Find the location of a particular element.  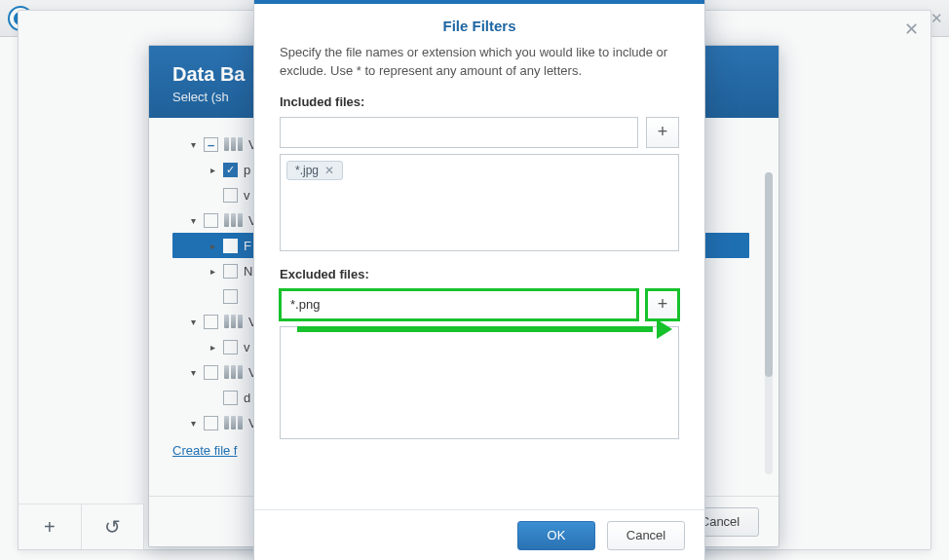

excluded-input is located at coordinates (459, 305).